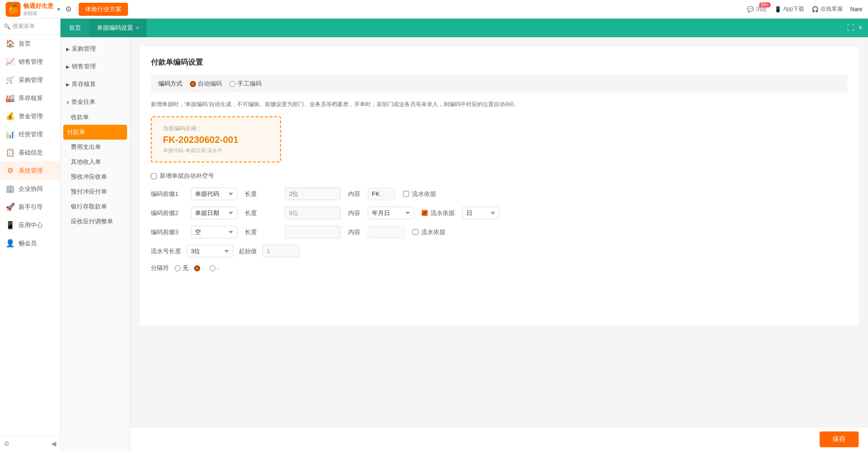 This screenshot has width=868, height=451. What do you see at coordinates (31, 98) in the screenshot?
I see `sidebar-item-label-inventory: 库存核算` at bounding box center [31, 98].